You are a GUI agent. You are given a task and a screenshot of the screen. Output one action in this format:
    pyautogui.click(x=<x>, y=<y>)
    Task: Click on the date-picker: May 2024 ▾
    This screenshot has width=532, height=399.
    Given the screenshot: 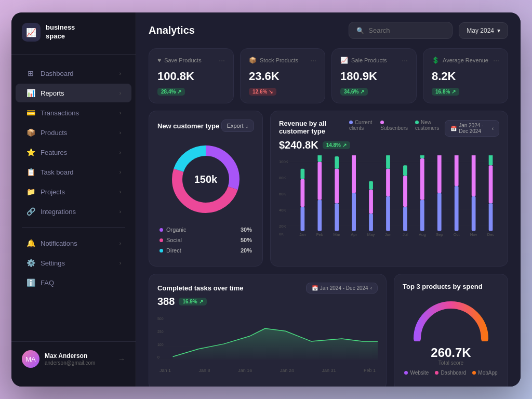 What is the action you would take?
    pyautogui.click(x=483, y=31)
    